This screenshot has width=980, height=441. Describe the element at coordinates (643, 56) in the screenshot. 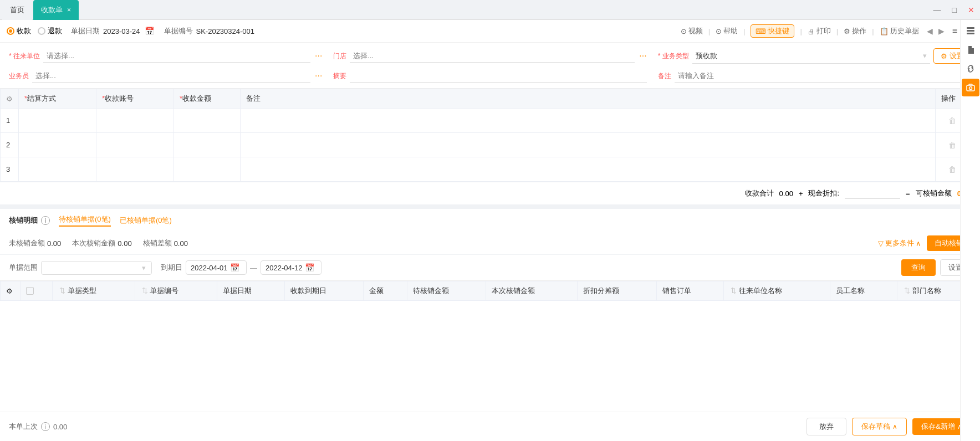

I see `shop-more-btn: ···` at that location.